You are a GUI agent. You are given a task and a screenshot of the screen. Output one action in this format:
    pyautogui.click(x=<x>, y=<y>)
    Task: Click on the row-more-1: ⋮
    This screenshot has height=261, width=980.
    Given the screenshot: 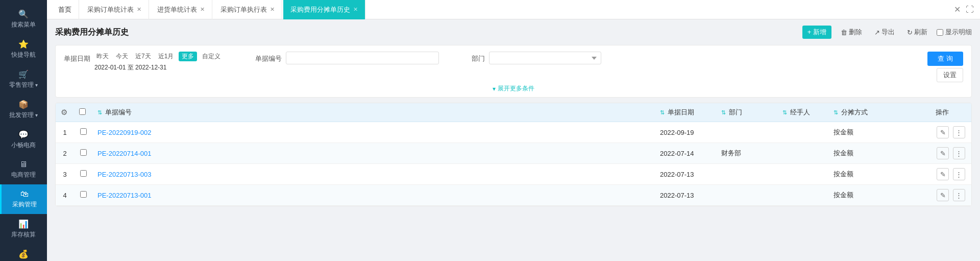 What is the action you would take?
    pyautogui.click(x=959, y=153)
    